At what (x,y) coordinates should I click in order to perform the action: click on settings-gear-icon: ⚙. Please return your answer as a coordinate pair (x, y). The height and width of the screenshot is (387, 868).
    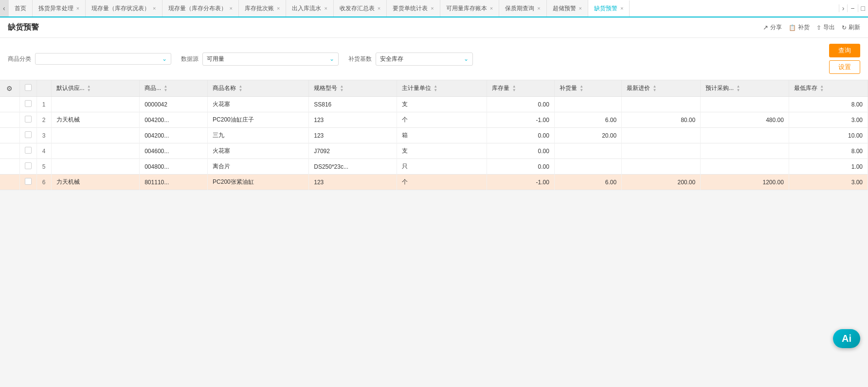
    Looking at the image, I should click on (10, 88).